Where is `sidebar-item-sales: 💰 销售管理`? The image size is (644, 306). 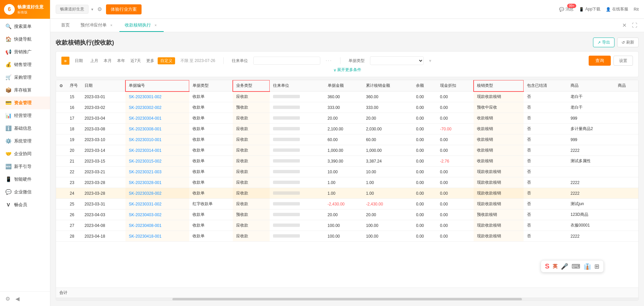
sidebar-item-sales: 💰 销售管理 is located at coordinates (25, 65).